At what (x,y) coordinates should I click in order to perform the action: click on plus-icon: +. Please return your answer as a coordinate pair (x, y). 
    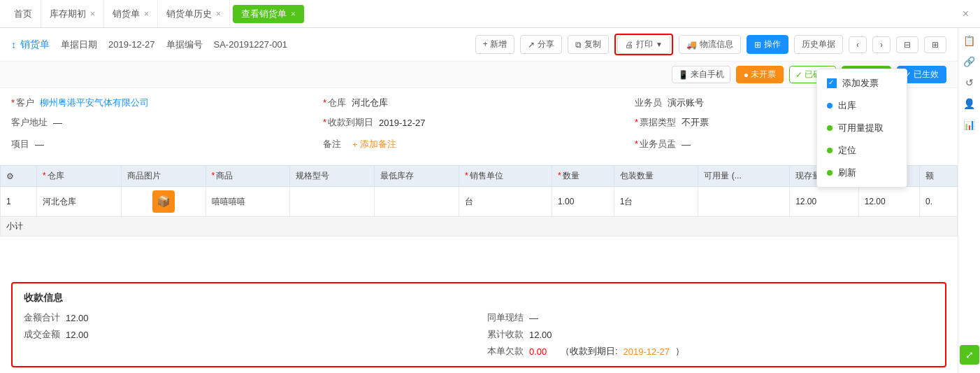
    Looking at the image, I should click on (355, 144).